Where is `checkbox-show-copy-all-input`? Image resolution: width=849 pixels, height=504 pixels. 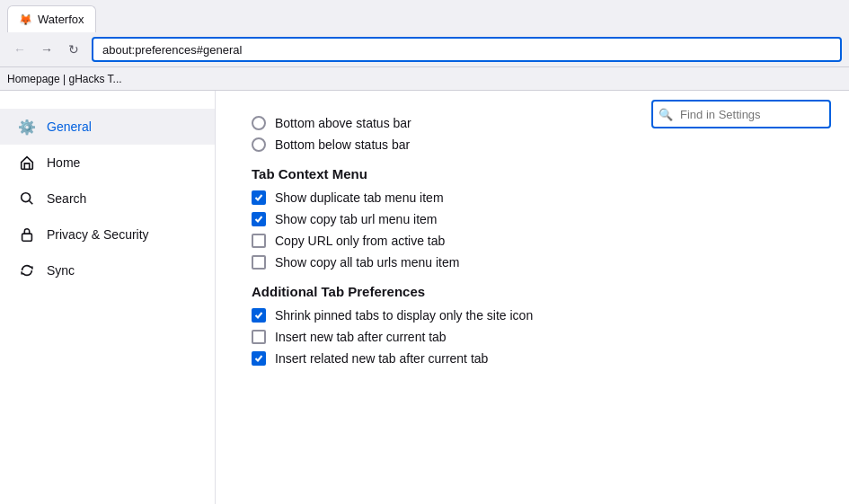
checkbox-show-copy-all-input is located at coordinates (259, 262).